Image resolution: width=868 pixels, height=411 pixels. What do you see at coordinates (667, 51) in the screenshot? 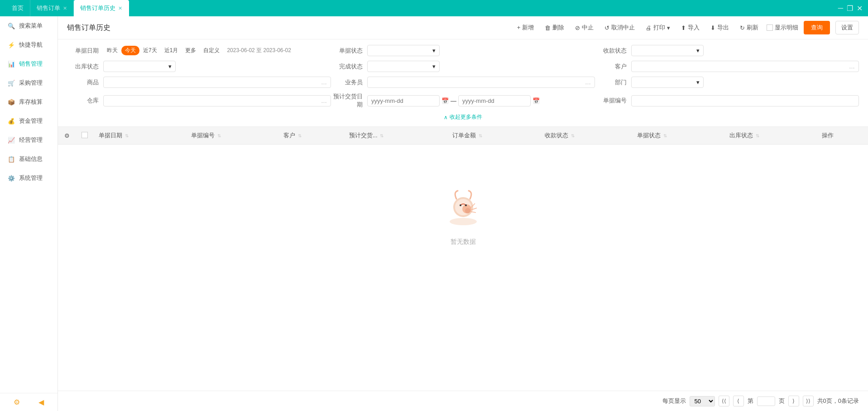
I see `payment-status-select: ▾` at bounding box center [667, 51].